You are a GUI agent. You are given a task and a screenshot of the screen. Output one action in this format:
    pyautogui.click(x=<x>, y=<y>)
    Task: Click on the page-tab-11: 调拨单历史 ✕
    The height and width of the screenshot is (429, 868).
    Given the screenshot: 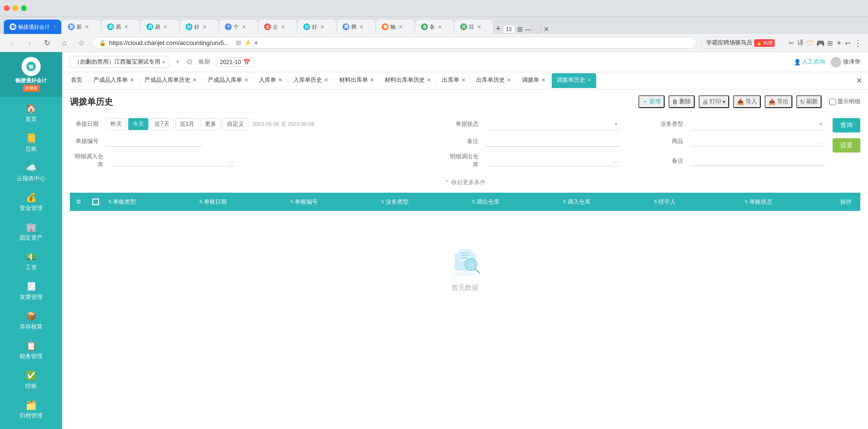 What is the action you would take?
    pyautogui.click(x=574, y=80)
    